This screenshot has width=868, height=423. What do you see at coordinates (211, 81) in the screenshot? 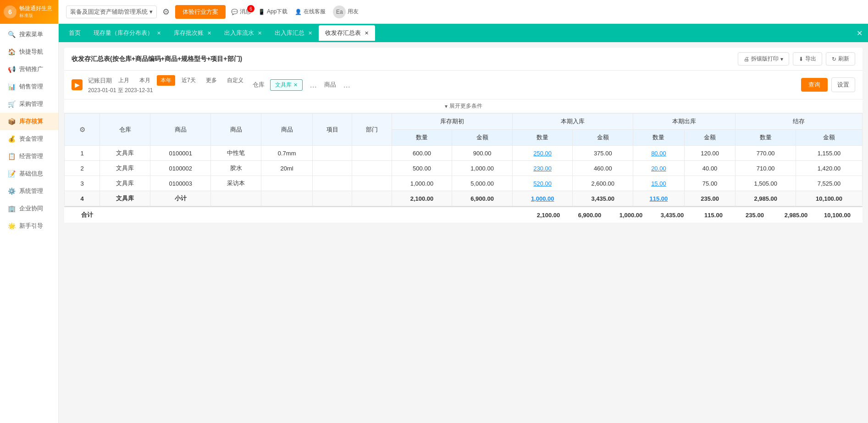
I see `date-more: 更多` at bounding box center [211, 81].